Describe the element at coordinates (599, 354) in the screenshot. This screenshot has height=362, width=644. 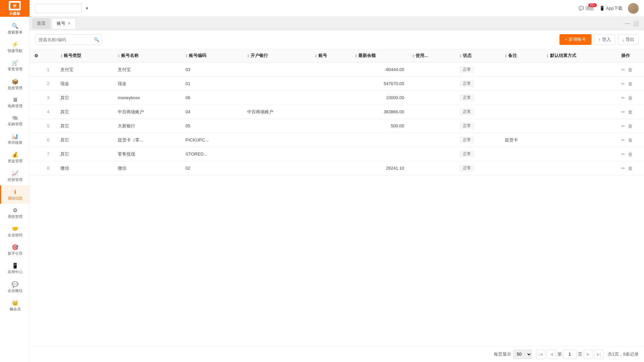
I see `last-page-button: ▶|` at that location.